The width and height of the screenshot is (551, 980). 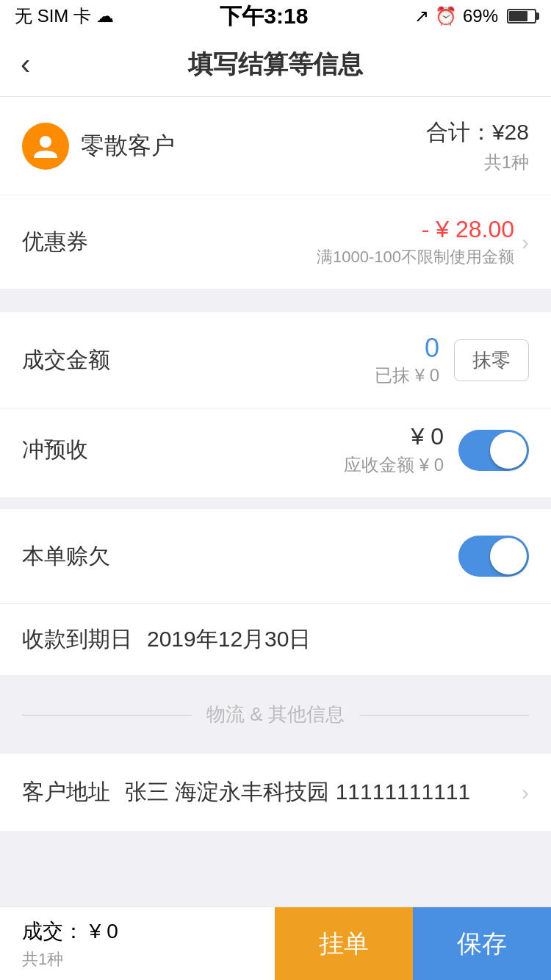 What do you see at coordinates (66, 792) in the screenshot?
I see `address-label: 客户地址` at bounding box center [66, 792].